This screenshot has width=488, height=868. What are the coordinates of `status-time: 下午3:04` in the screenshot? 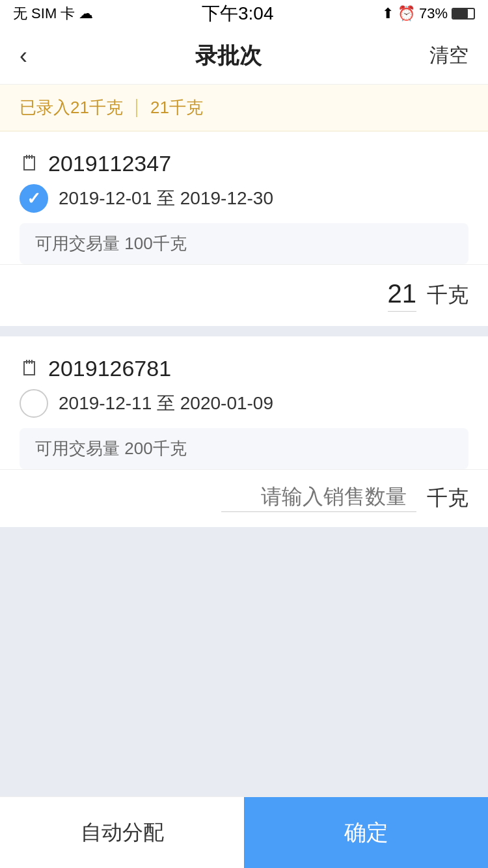 It's located at (238, 14).